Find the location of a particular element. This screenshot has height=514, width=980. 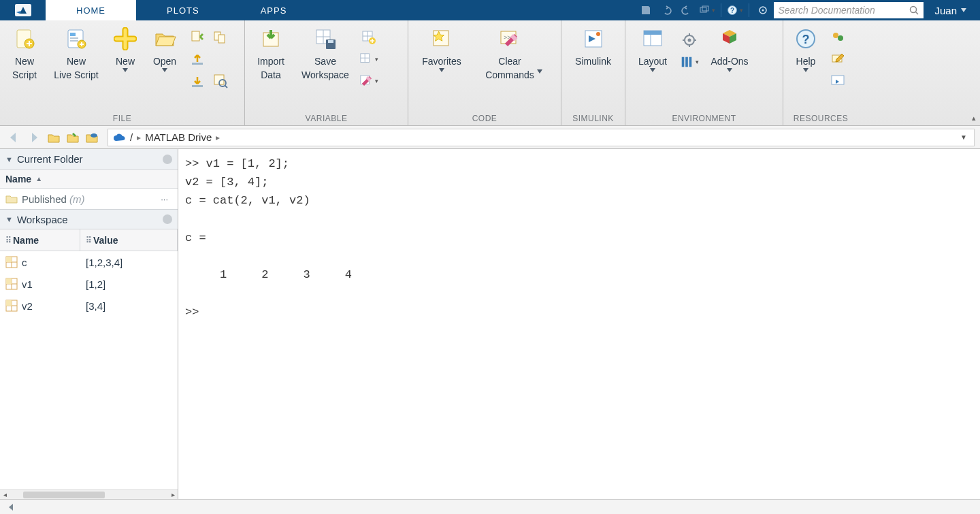

nav-forward-icon is located at coordinates (34, 138).